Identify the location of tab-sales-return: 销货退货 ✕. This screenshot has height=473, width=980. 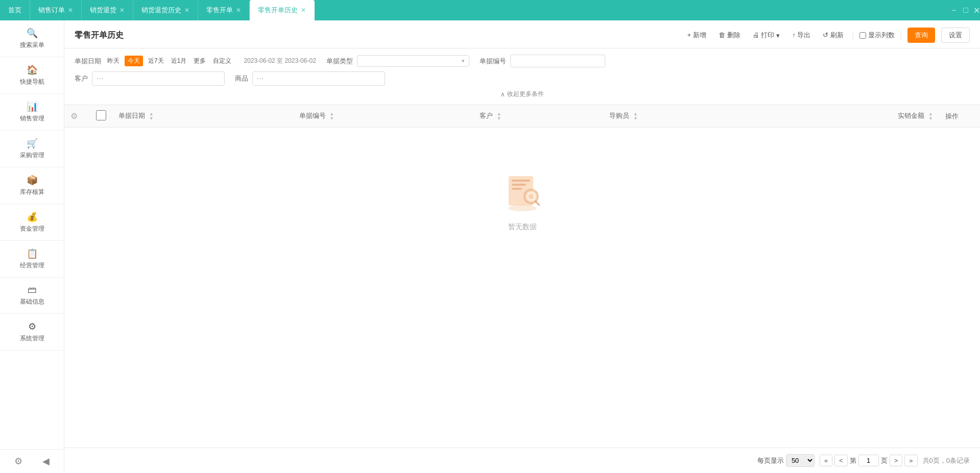
(107, 10).